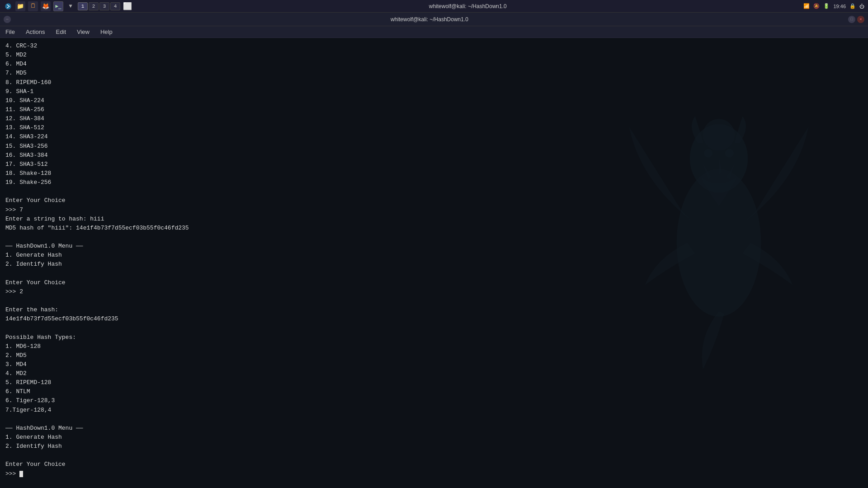 The width and height of the screenshot is (868, 488). Describe the element at coordinates (99, 6) in the screenshot. I see `workspace-switcher: 1 2 3 4` at that location.